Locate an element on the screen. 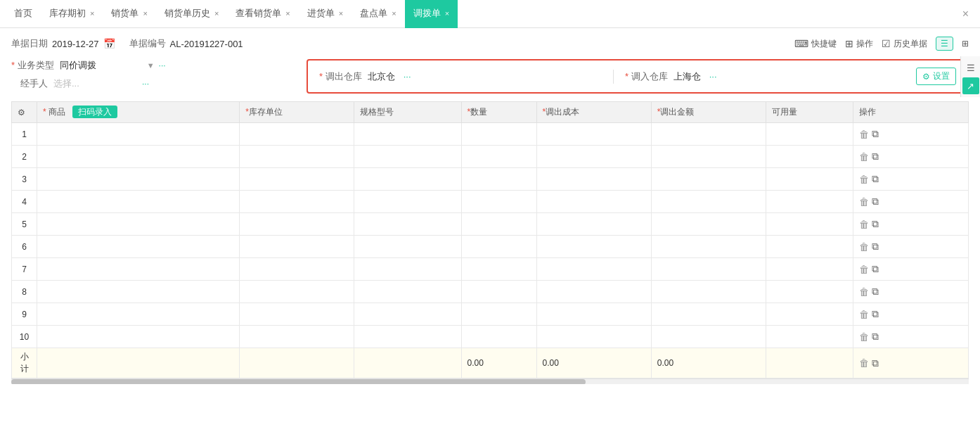 The width and height of the screenshot is (980, 446). operation-btn: ⊞ 操作 is located at coordinates (859, 44).